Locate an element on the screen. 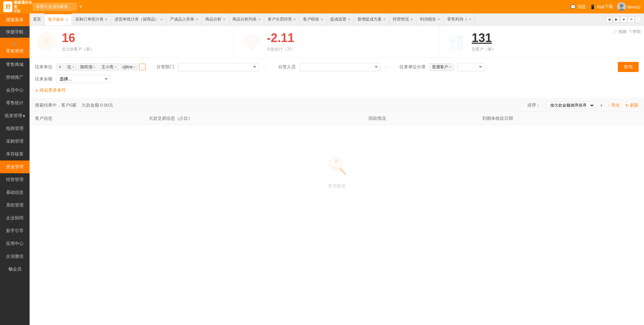 The image size is (644, 325). remove-chen: × is located at coordinates (94, 67).